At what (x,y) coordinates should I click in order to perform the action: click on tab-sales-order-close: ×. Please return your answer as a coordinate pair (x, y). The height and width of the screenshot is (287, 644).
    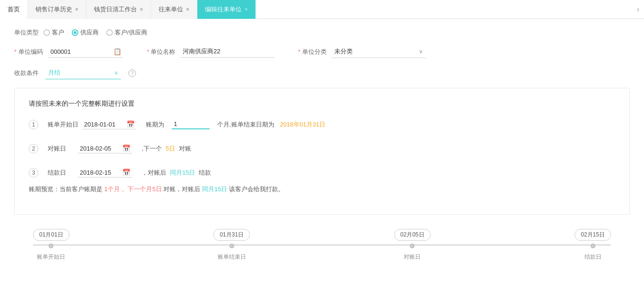
    Looking at the image, I should click on (76, 9).